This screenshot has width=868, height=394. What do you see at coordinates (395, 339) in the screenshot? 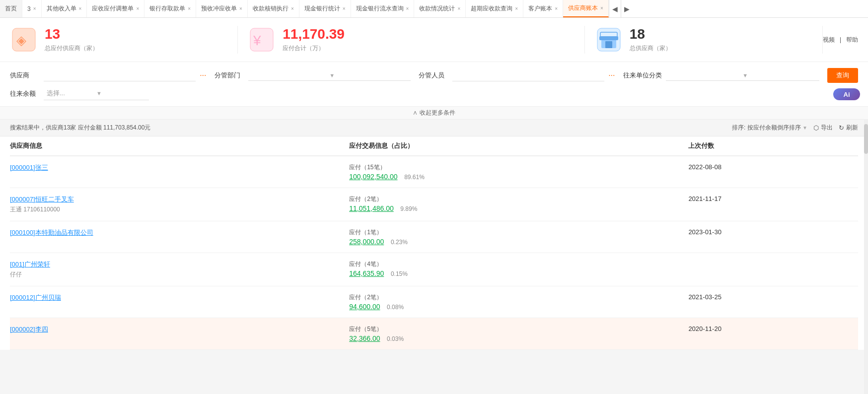
I see `payable-pct: 0.03%` at bounding box center [395, 339].